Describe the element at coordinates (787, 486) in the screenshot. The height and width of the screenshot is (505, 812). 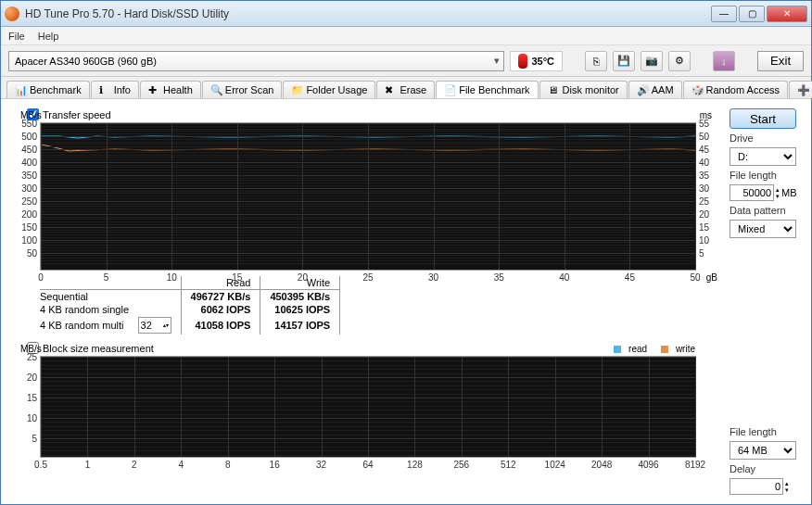
I see `delay-stepper-icon: ▴▾` at that location.